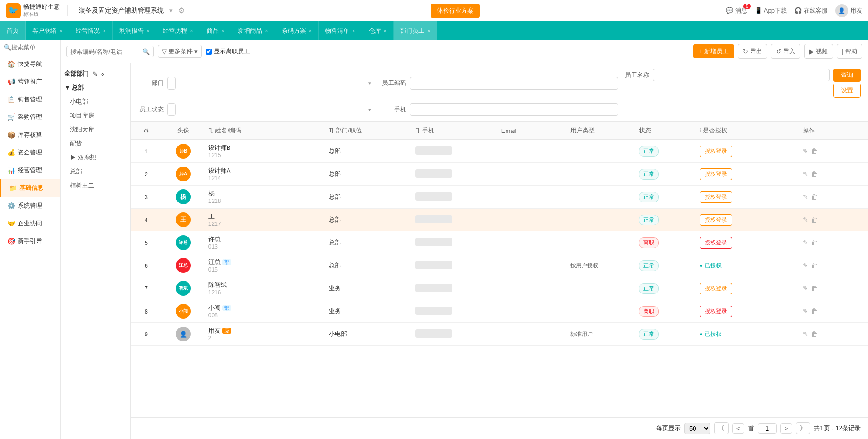 Image resolution: width=868 pixels, height=439 pixels. I want to click on sidebar-item-marketing: 📢 营销推广, so click(30, 82).